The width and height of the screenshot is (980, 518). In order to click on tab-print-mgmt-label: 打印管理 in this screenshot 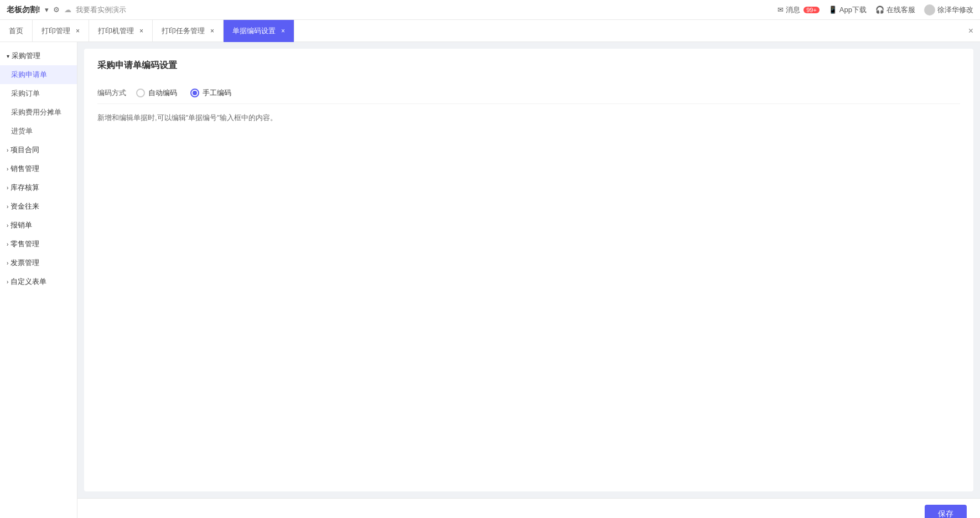, I will do `click(56, 31)`.